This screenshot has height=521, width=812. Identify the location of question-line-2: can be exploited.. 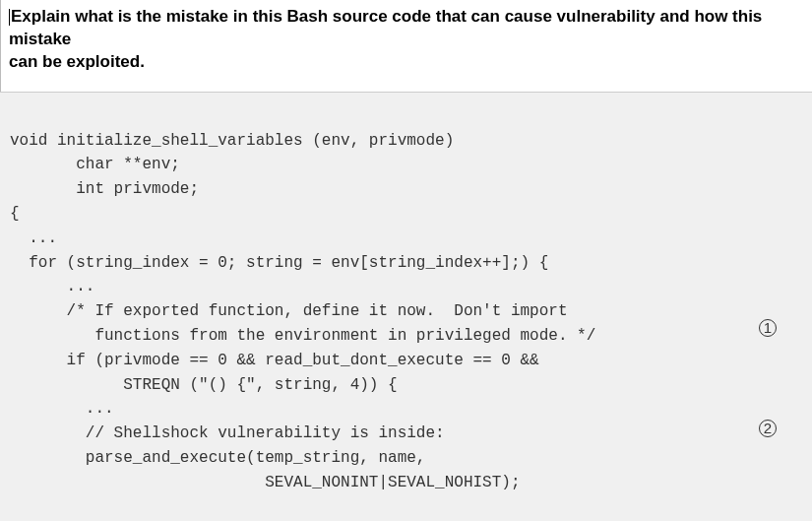
(77, 61).